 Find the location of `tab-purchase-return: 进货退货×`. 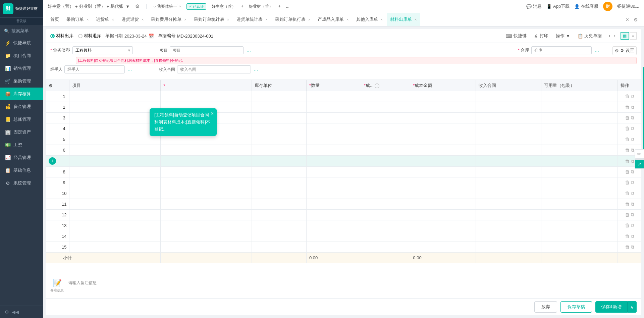

tab-purchase-return: 进货退货× is located at coordinates (132, 20).